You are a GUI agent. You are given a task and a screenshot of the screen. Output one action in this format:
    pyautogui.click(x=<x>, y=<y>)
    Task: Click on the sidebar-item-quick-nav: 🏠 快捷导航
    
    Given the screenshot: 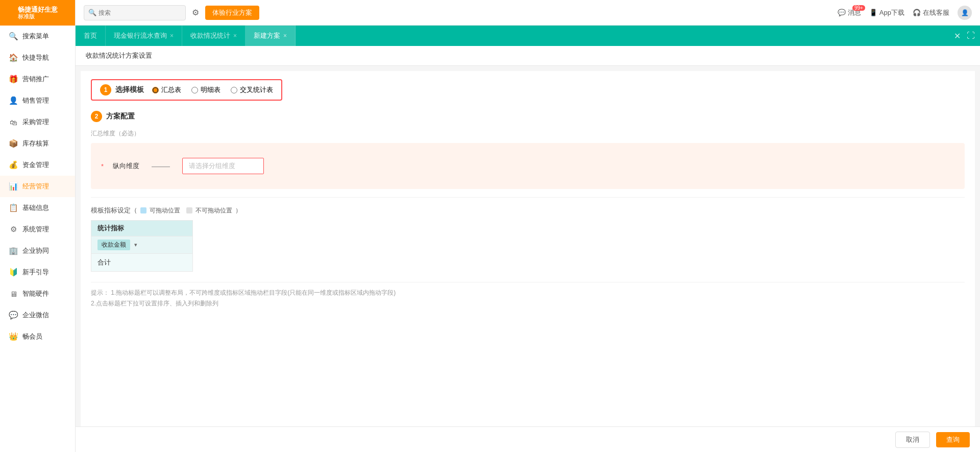 What is the action you would take?
    pyautogui.click(x=38, y=58)
    